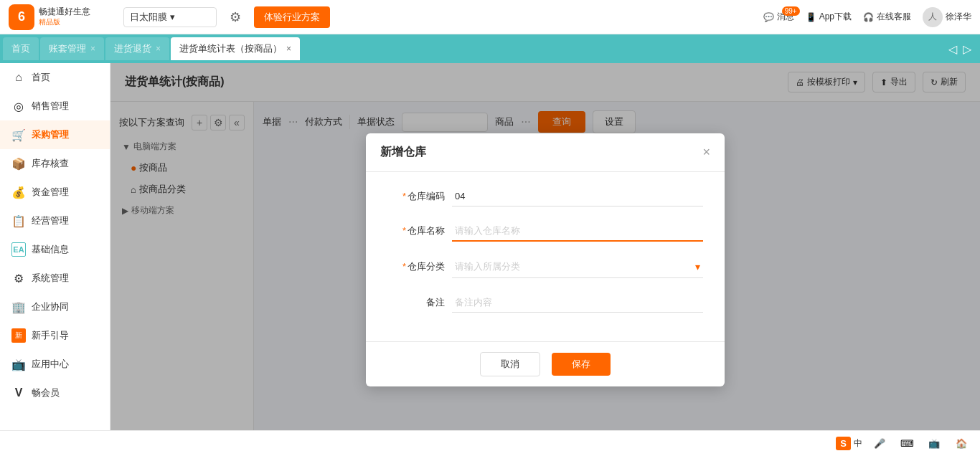  Describe the element at coordinates (887, 17) in the screenshot. I see `online-service-button: 🎧 在线客服` at that location.